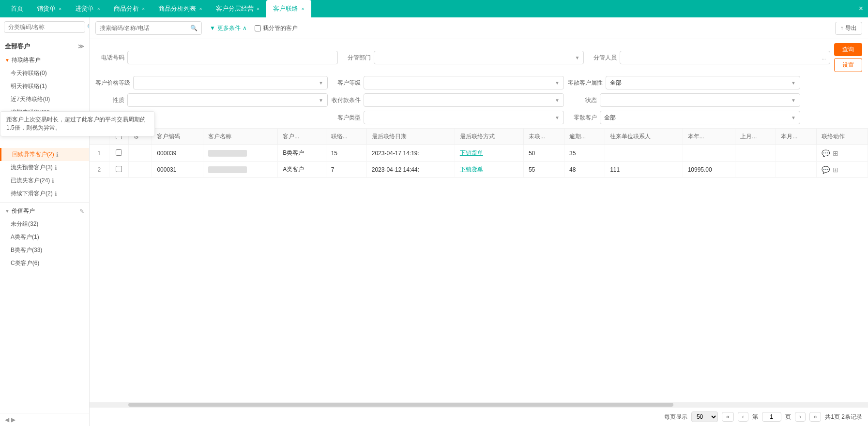 Image resolution: width=868 pixels, height=426 pixels. Describe the element at coordinates (479, 118) in the screenshot. I see `filter-row-4: ... 客户类型 ▼ 零散客户 全部 ▼` at that location.